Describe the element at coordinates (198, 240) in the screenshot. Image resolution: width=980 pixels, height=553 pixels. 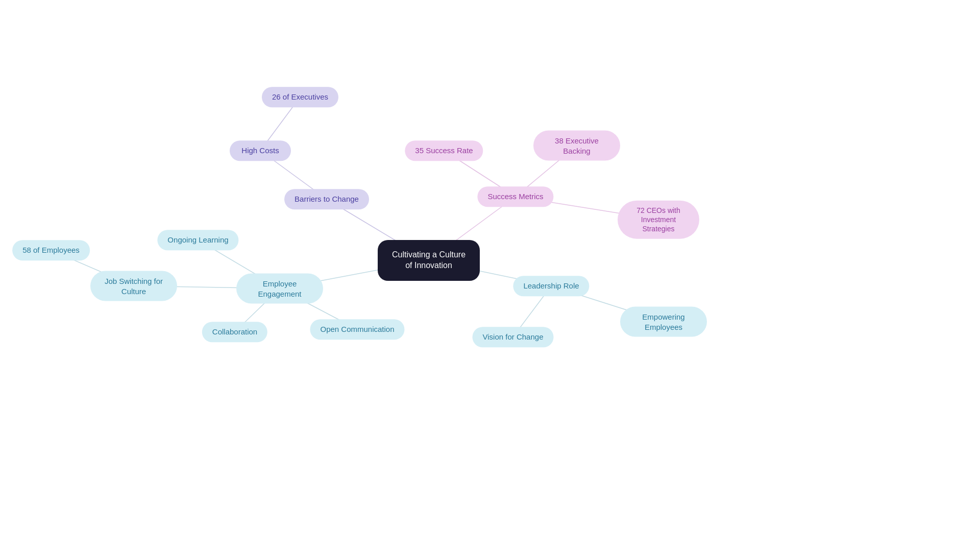
I see `node-ongoing-learning: Ongoing Learning` at that location.